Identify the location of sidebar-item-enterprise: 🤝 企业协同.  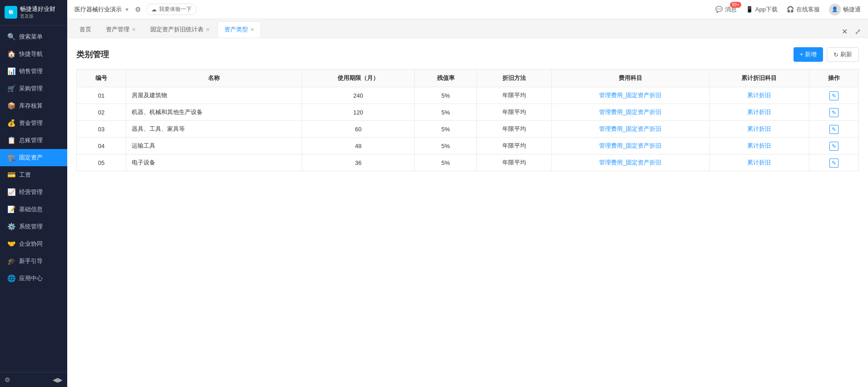
(34, 244).